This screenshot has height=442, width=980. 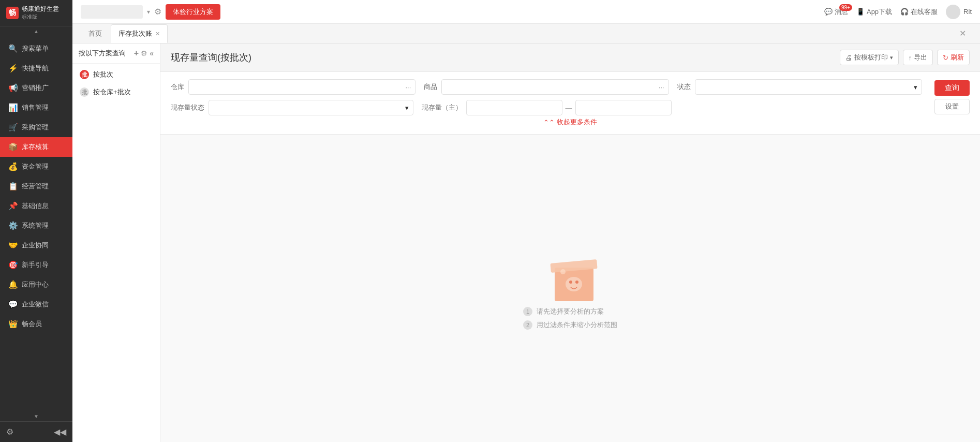 What do you see at coordinates (36, 108) in the screenshot?
I see `sidebar-item-sales: 📊 销售管理` at bounding box center [36, 108].